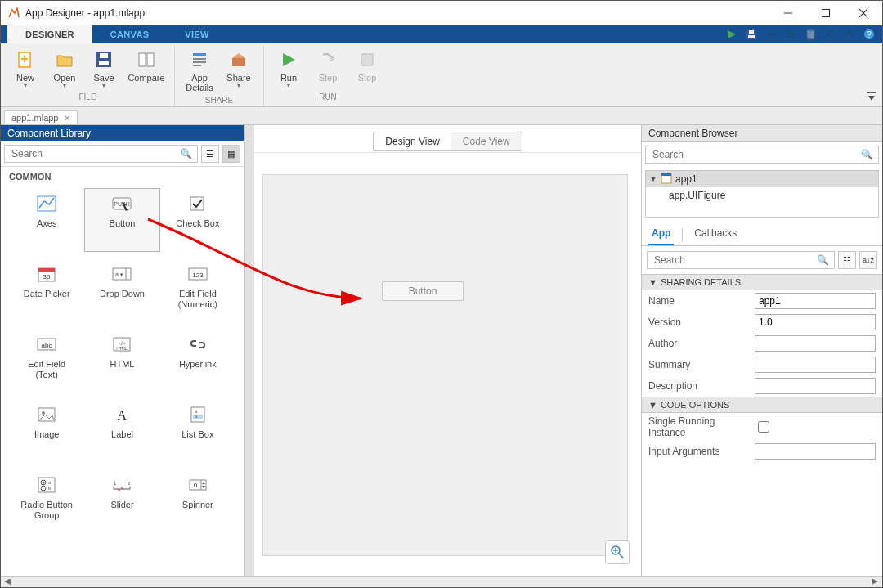  What do you see at coordinates (849, 34) in the screenshot?
I see `redo-qat-icon: ↷` at bounding box center [849, 34].